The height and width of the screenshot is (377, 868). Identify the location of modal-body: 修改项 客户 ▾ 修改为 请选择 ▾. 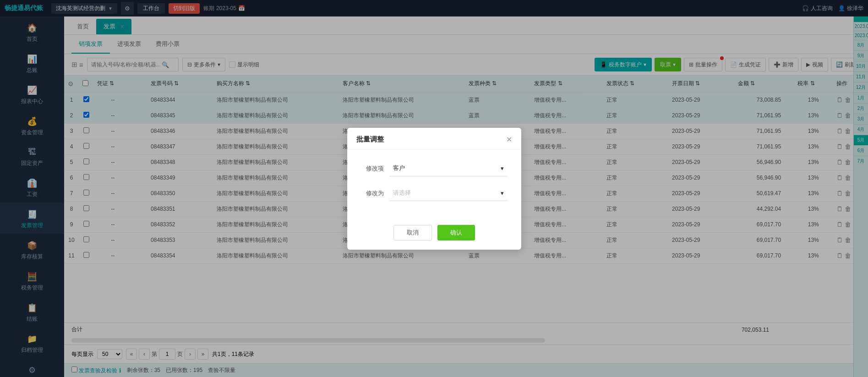
(434, 186).